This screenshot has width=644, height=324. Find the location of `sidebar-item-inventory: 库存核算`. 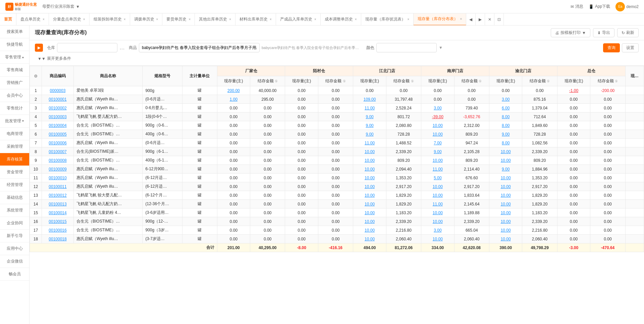

sidebar-item-inventory: 库存核算 is located at coordinates (15, 159).